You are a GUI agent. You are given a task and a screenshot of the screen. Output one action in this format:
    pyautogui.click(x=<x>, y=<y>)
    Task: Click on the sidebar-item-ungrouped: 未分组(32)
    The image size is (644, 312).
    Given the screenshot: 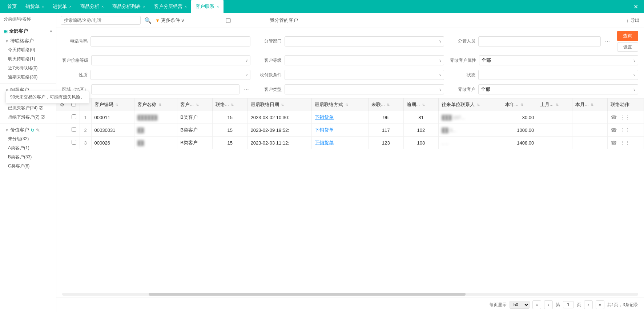 What is the action you would take?
    pyautogui.click(x=28, y=139)
    